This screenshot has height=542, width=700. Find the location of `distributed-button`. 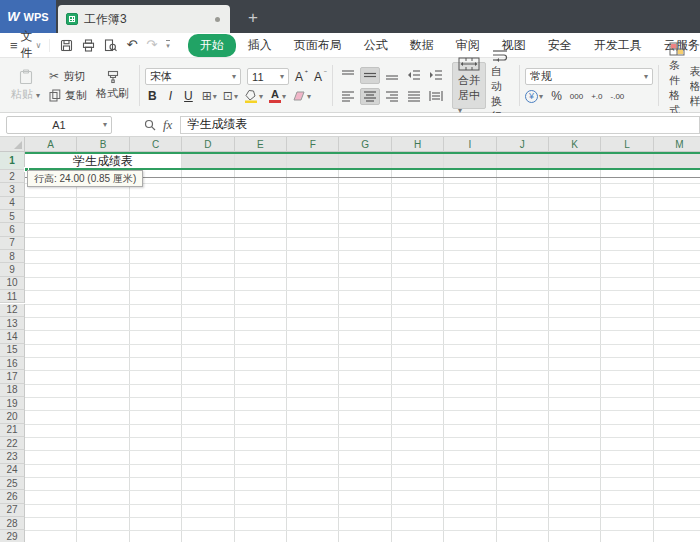

distributed-button is located at coordinates (436, 96).